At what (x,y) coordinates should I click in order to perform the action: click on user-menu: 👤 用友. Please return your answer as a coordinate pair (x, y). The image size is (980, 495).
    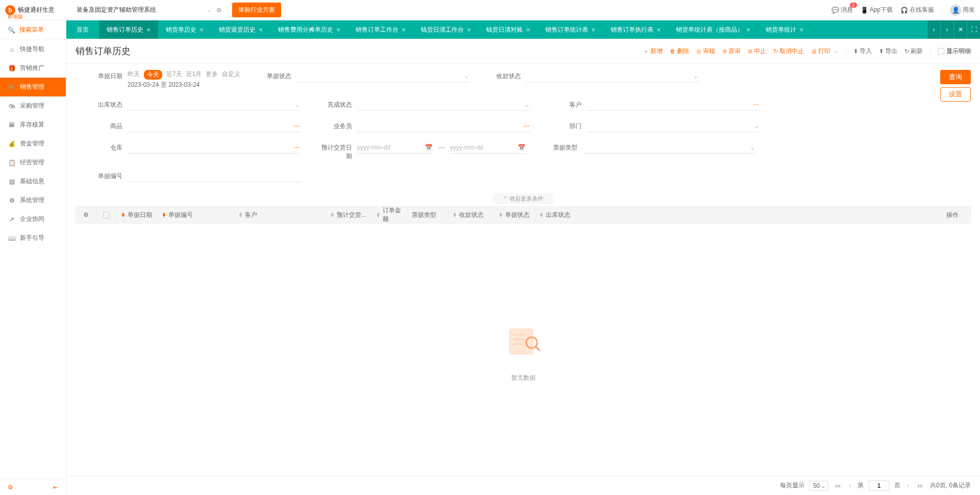
    Looking at the image, I should click on (962, 10).